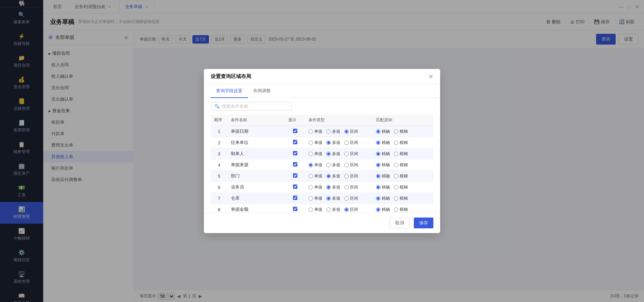  I want to click on dialog-tab-layout: 布局调整, so click(262, 91).